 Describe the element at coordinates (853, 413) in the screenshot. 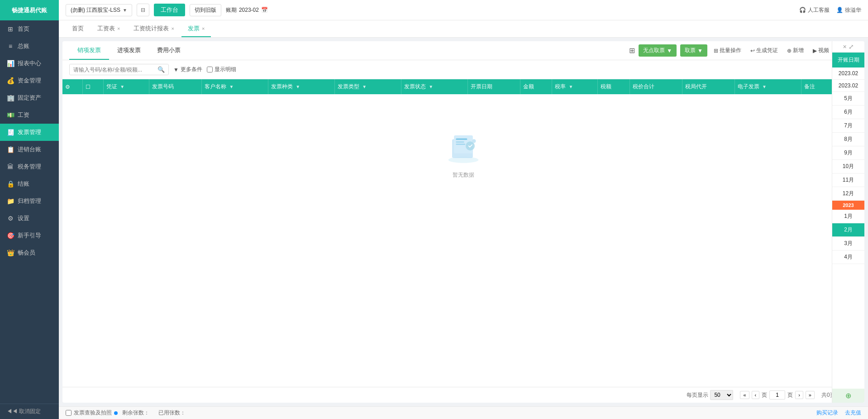

I see `recharge-link: 去充值` at that location.